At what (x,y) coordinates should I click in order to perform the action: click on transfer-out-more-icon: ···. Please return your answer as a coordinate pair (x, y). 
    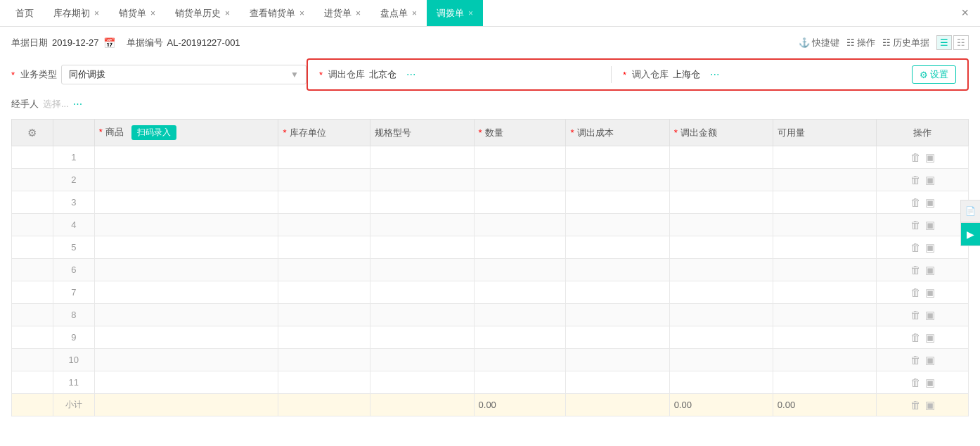
    Looking at the image, I should click on (411, 75).